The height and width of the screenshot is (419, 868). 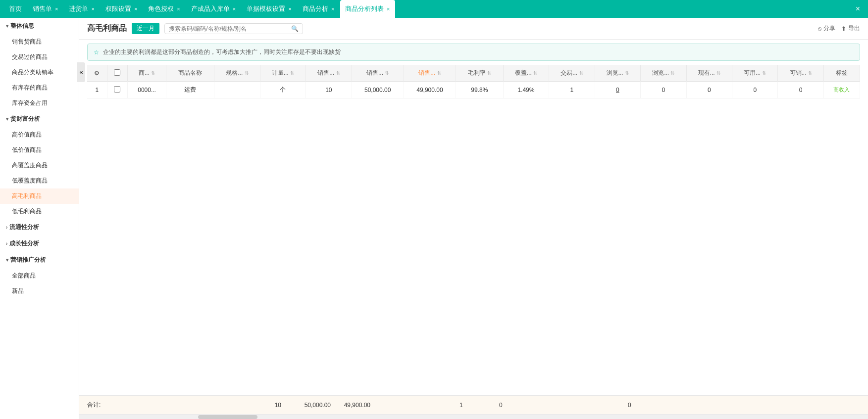 What do you see at coordinates (388, 9) in the screenshot?
I see `nav-close-product-analysis-list: ×` at bounding box center [388, 9].